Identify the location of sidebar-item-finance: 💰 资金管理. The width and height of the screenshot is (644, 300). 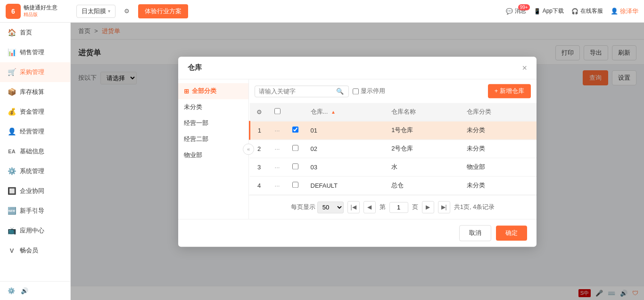
(35, 112).